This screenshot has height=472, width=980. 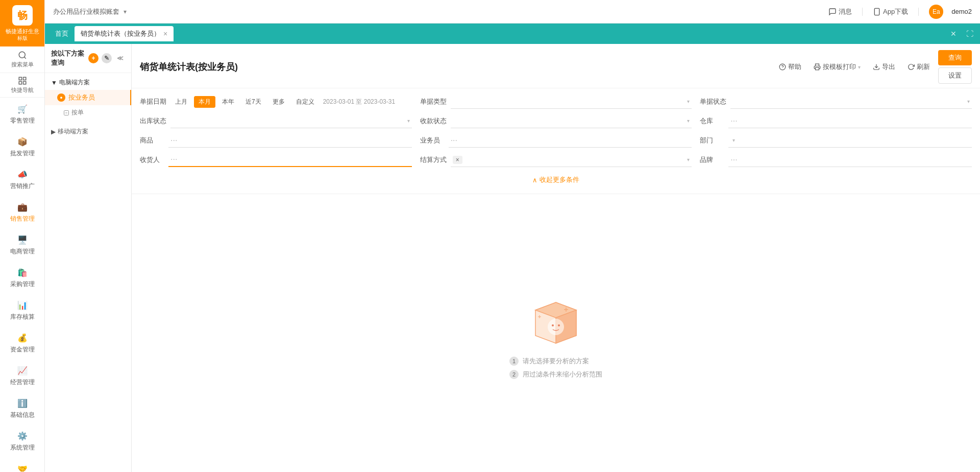 What do you see at coordinates (953, 34) in the screenshot?
I see `tab-close-all-btn: ✕` at bounding box center [953, 34].